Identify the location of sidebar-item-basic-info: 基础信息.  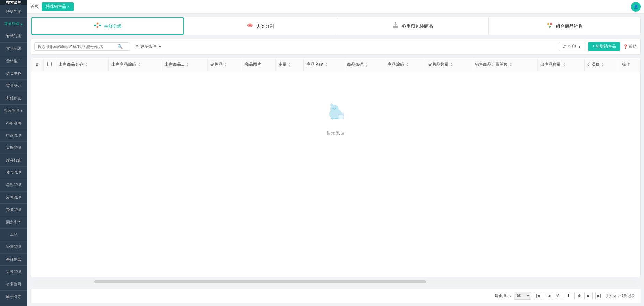
(14, 98).